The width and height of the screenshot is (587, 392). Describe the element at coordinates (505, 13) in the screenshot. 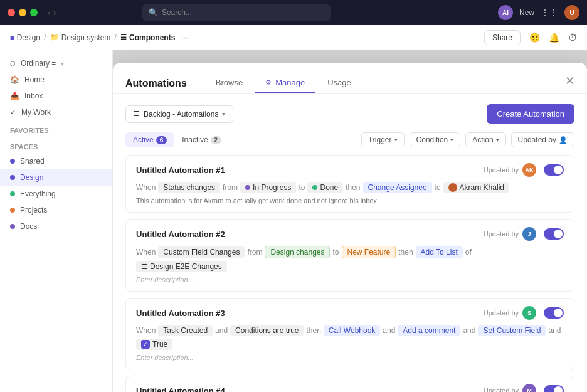

I see `ai-badge: AI` at that location.